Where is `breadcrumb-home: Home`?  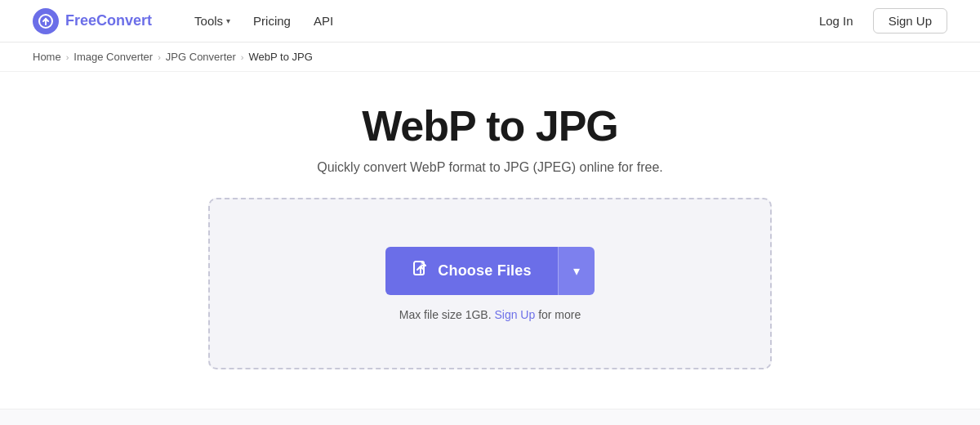 breadcrumb-home: Home is located at coordinates (47, 57).